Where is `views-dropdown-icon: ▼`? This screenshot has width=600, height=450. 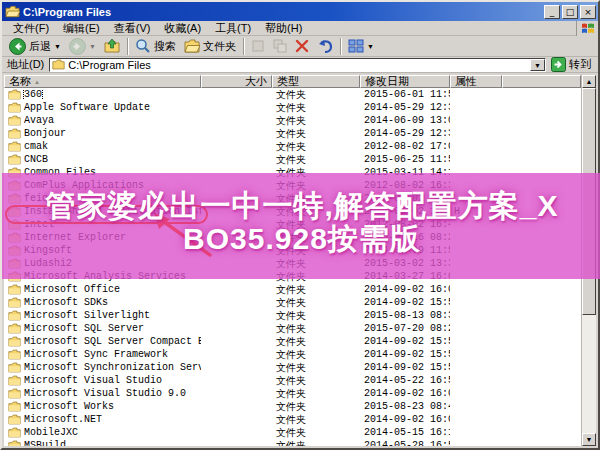
views-dropdown-icon: ▼ is located at coordinates (370, 46).